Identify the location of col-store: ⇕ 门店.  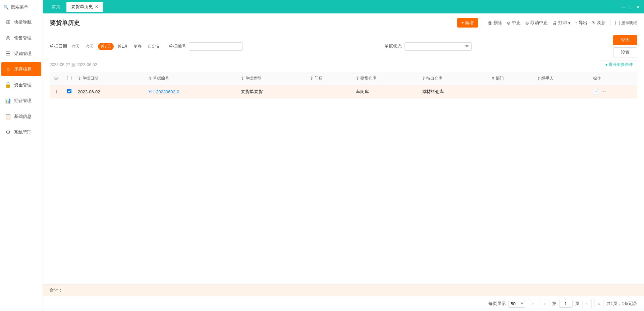
(330, 79).